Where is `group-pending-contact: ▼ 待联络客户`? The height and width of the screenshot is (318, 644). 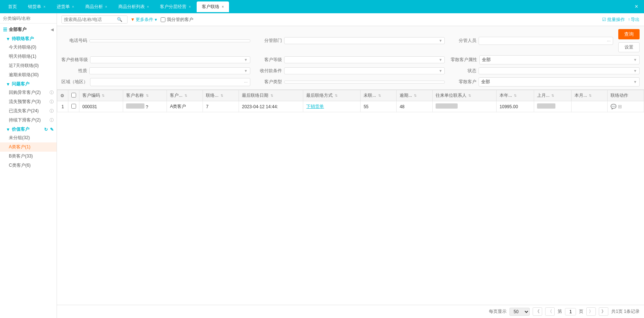 group-pending-contact: ▼ 待联络客户 is located at coordinates (28, 38).